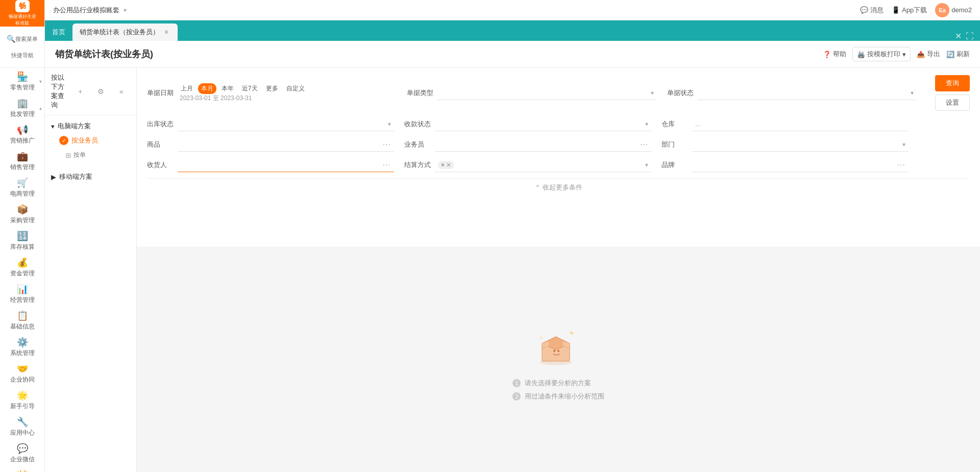 The width and height of the screenshot is (980, 472). What do you see at coordinates (80, 91) in the screenshot?
I see `scheme-add-btn: +` at bounding box center [80, 91].